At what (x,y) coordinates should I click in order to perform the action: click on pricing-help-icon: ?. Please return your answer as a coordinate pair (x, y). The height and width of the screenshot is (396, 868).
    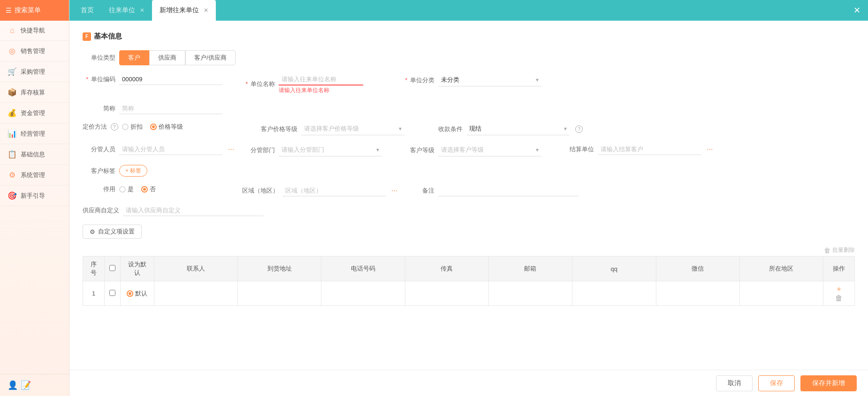
    Looking at the image, I should click on (114, 127).